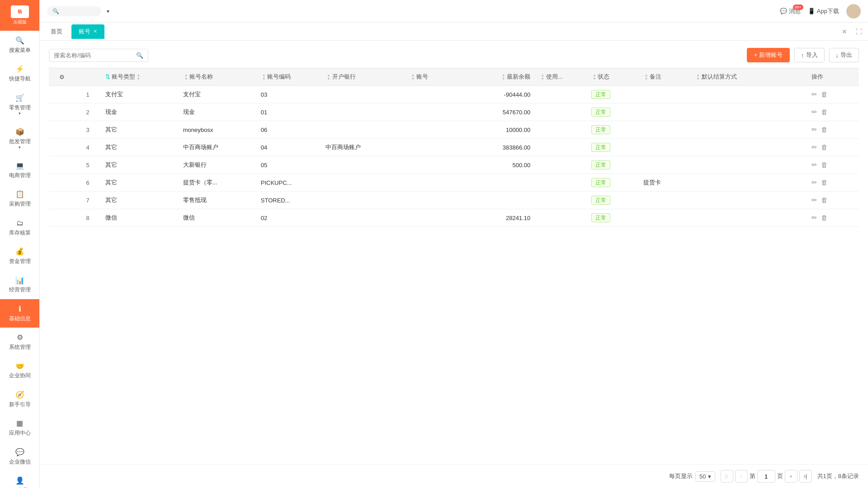 This screenshot has height=488, width=868. I want to click on row-idx-8: 8, so click(88, 218).